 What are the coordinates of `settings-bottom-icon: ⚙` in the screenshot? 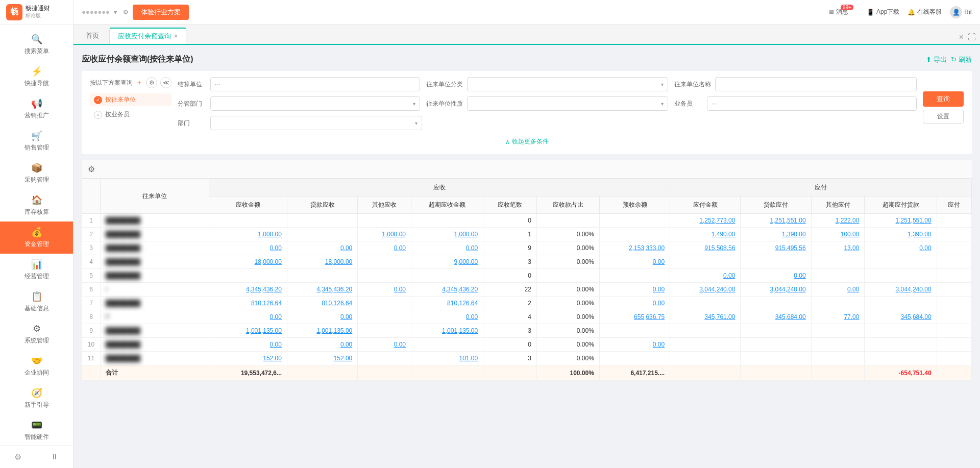 It's located at (18, 457).